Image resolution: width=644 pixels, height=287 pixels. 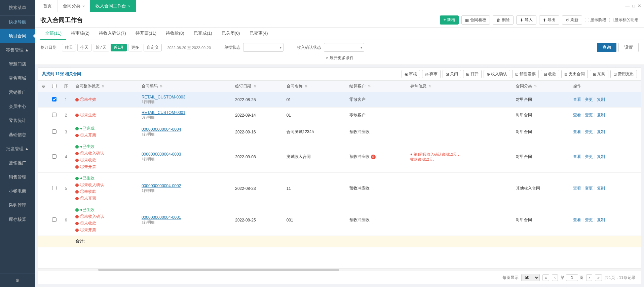 What do you see at coordinates (255, 86) in the screenshot?
I see `sort-sign-date: ⇅` at bounding box center [255, 86].